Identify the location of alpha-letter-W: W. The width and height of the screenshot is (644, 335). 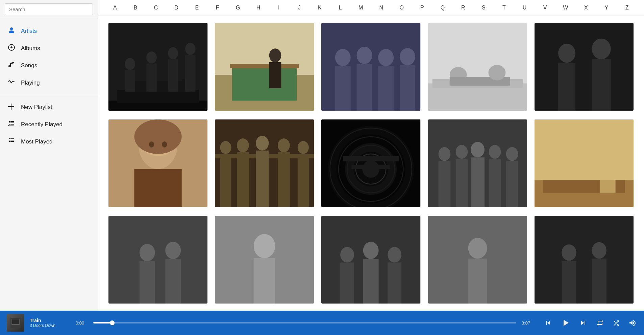
(566, 8).